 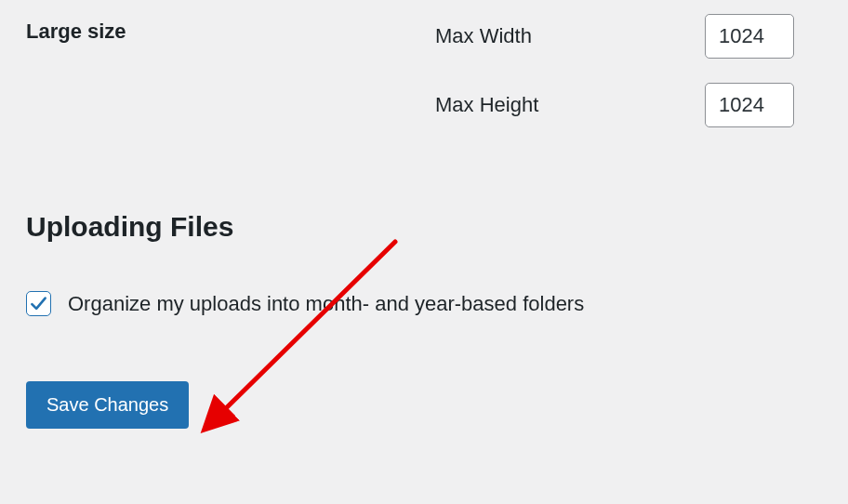 What do you see at coordinates (307, 337) in the screenshot?
I see `annotation-arrow-icon` at bounding box center [307, 337].